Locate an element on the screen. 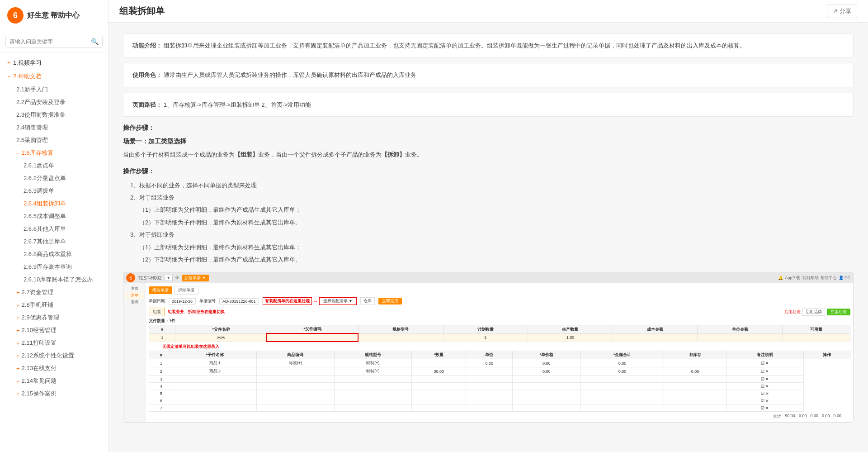  sidebar-item-2-13-label: 2.13在线支付 is located at coordinates (39, 368).